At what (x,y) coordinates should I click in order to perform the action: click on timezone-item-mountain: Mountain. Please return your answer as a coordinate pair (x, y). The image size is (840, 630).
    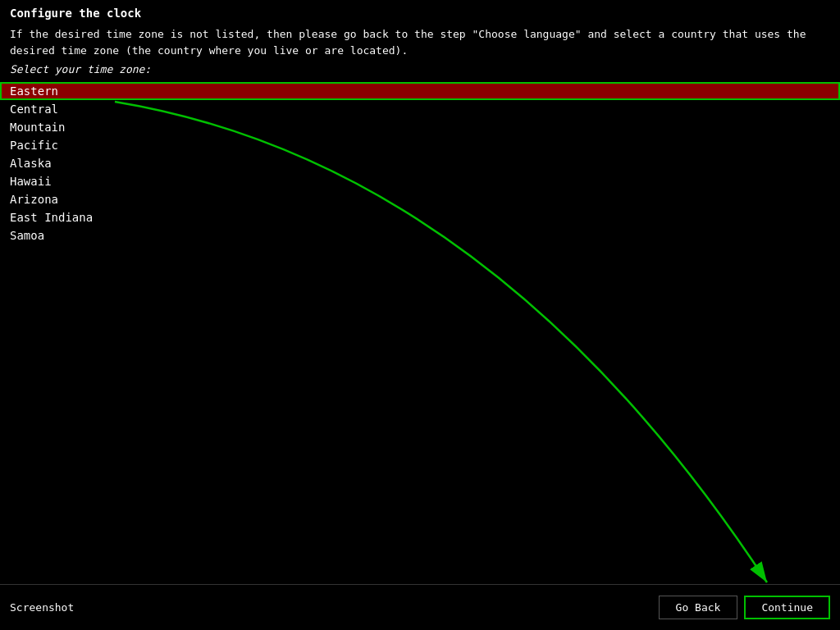
    Looking at the image, I should click on (420, 127).